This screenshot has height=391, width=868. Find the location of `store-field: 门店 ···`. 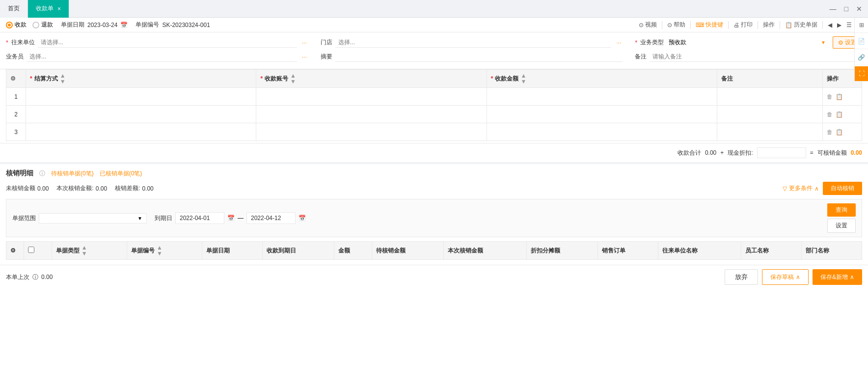

store-field: 门店 ··· is located at coordinates (472, 42).